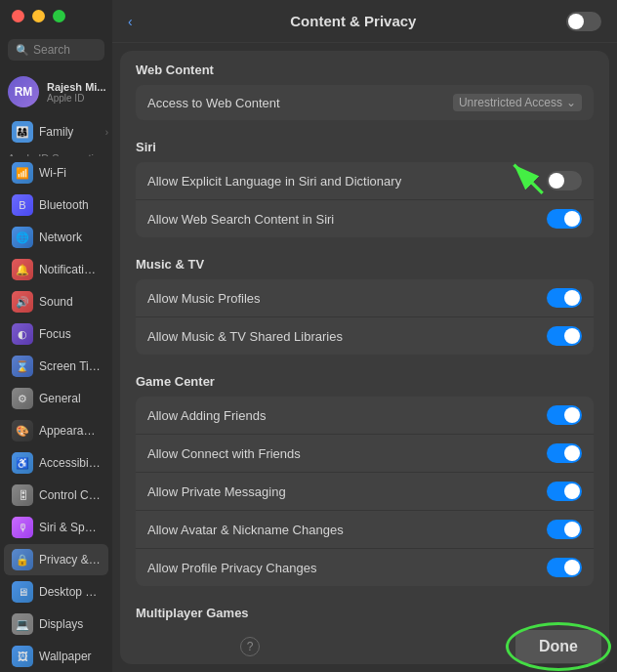  I want to click on section-title-siri: Siri, so click(365, 147).